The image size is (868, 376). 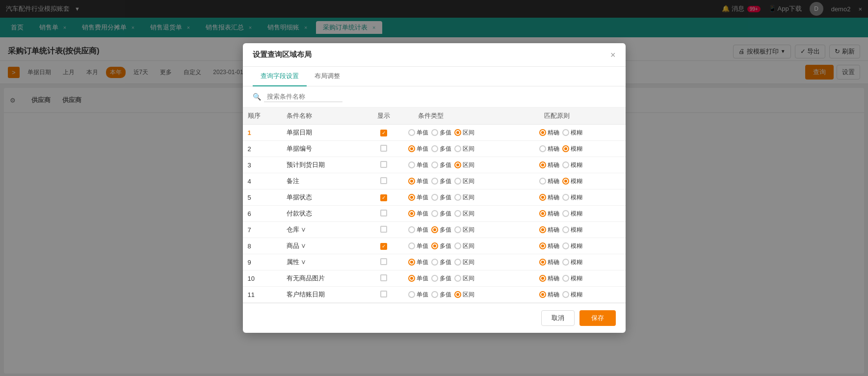 What do you see at coordinates (469, 133) in the screenshot?
I see `row-type-0: 单值多值区间` at bounding box center [469, 133].